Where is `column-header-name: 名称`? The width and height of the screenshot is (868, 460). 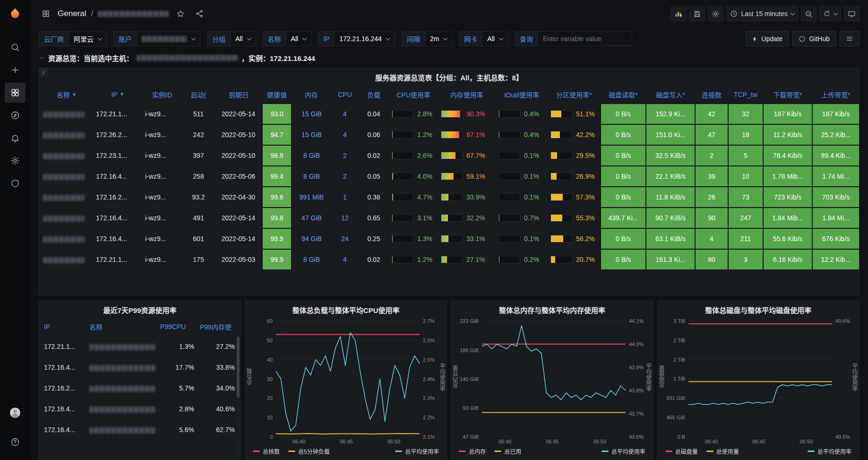
column-header-name: 名称 is located at coordinates (67, 95).